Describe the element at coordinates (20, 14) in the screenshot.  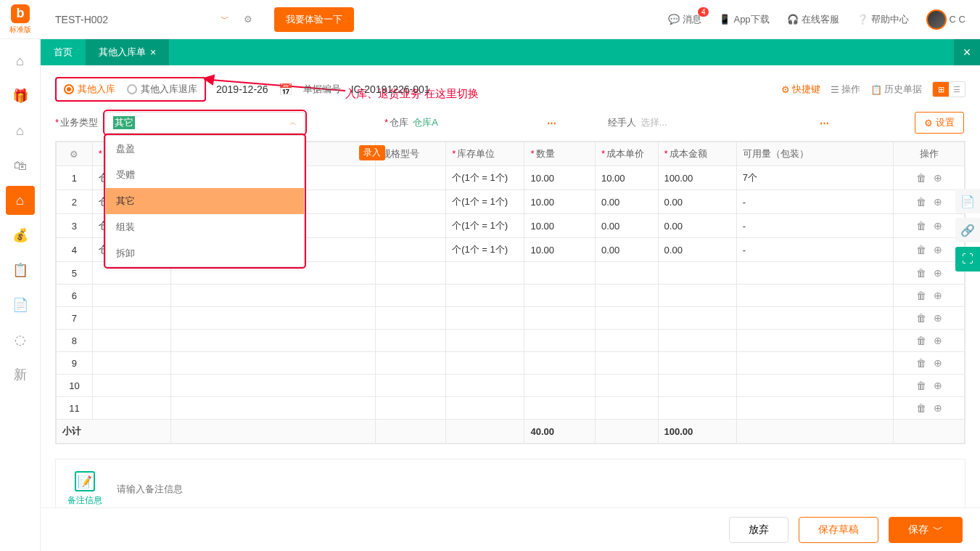
I see `logo-icon: b` at that location.